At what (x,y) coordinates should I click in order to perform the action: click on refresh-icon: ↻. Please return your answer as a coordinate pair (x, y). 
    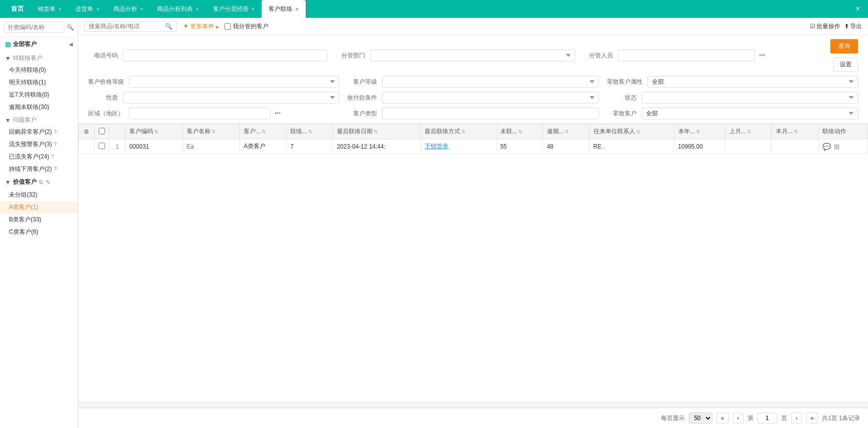
    Looking at the image, I should click on (41, 182).